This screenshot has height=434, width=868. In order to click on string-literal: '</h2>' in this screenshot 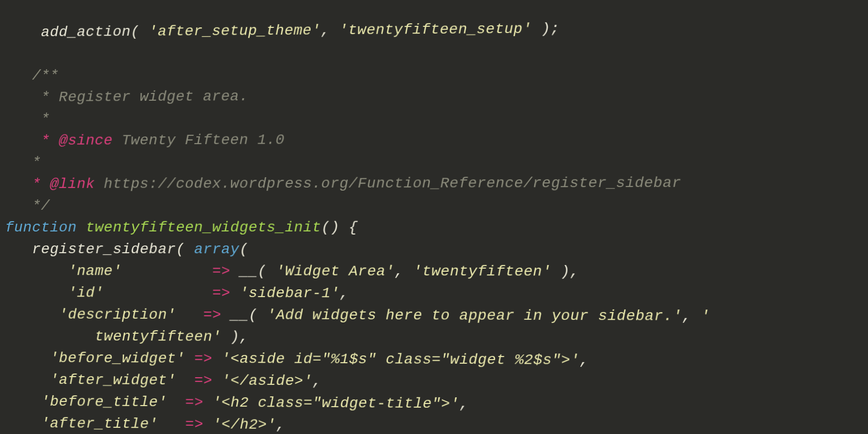, I will do `click(244, 425)`.